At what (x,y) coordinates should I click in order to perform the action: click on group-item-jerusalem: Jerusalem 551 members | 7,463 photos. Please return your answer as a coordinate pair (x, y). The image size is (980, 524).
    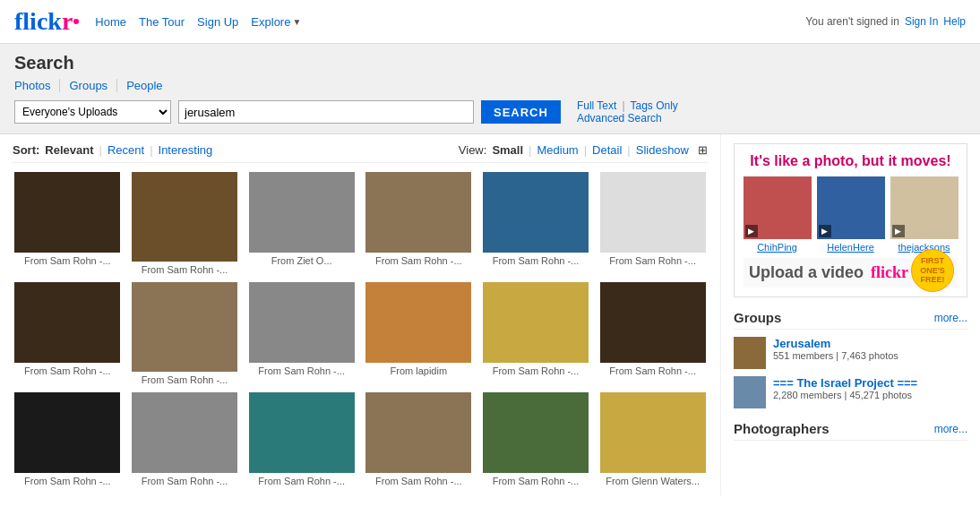
    Looking at the image, I should click on (851, 353).